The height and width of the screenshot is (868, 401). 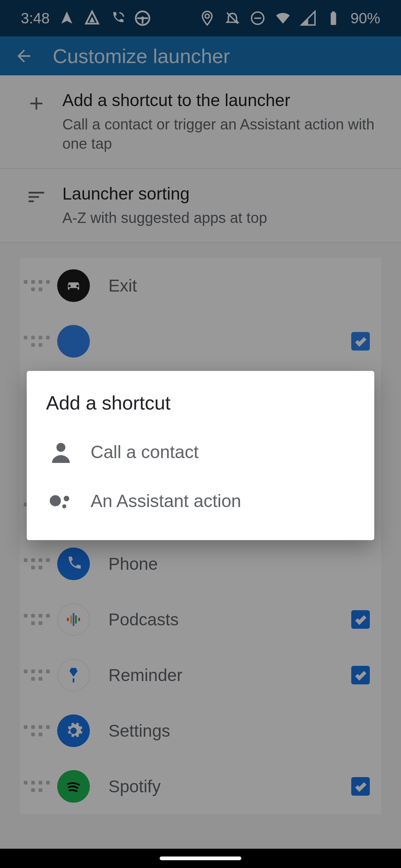 What do you see at coordinates (68, 501) in the screenshot?
I see `assistant-icon` at bounding box center [68, 501].